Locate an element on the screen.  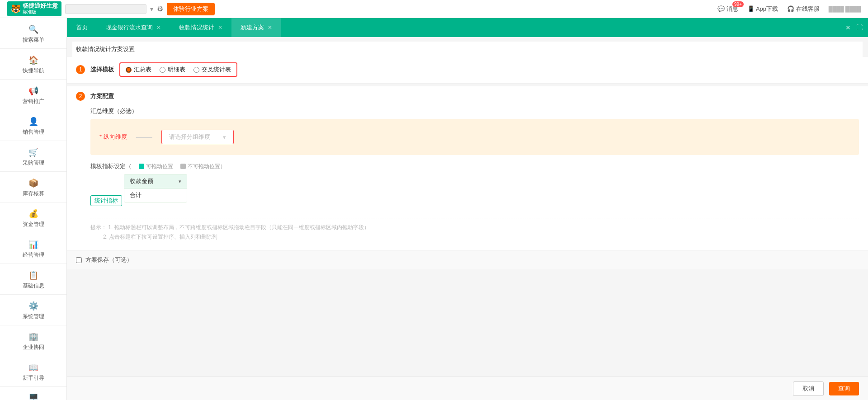
sidebar-item-label: 基础信息 is located at coordinates (33, 286).